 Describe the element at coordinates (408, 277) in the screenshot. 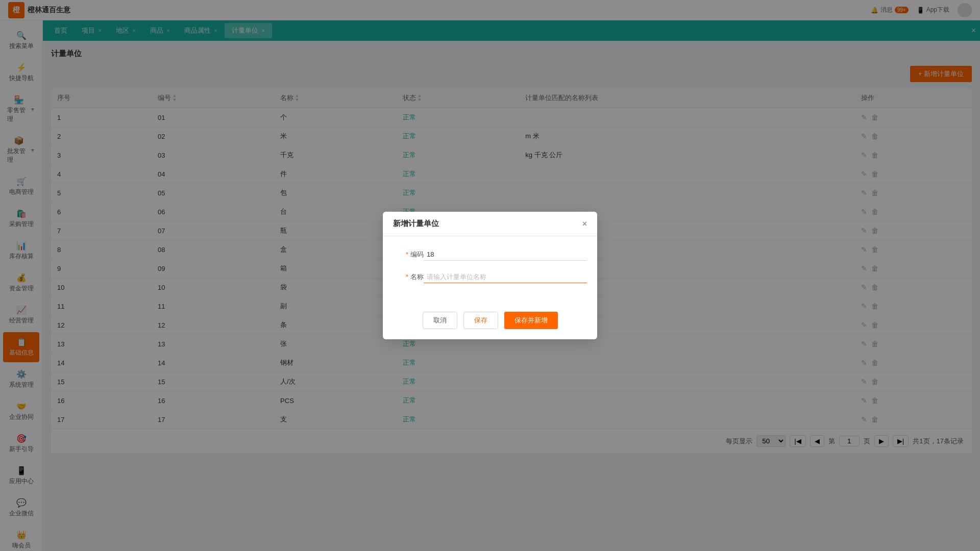

I see `name-label: *名称` at that location.